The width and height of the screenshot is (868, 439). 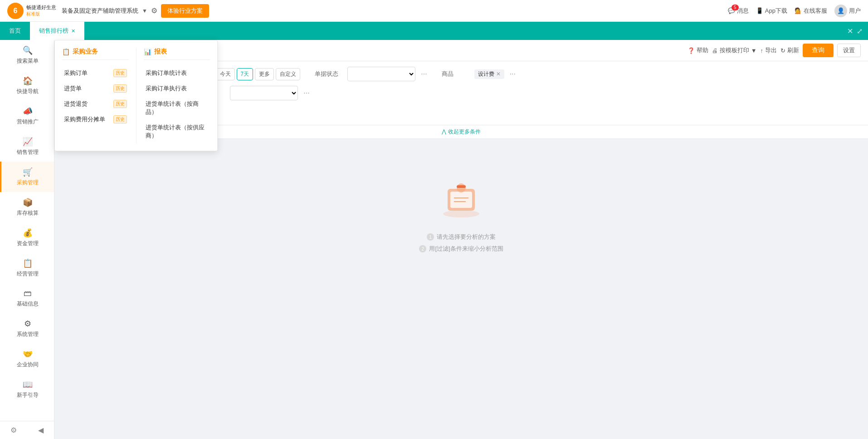 I want to click on sidebar-item-purchase-label: 采购管理, so click(x=28, y=183).